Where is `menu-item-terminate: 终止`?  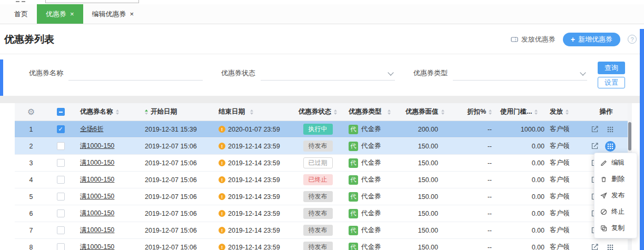
menu-item-terminate: 终止 is located at coordinates (616, 212).